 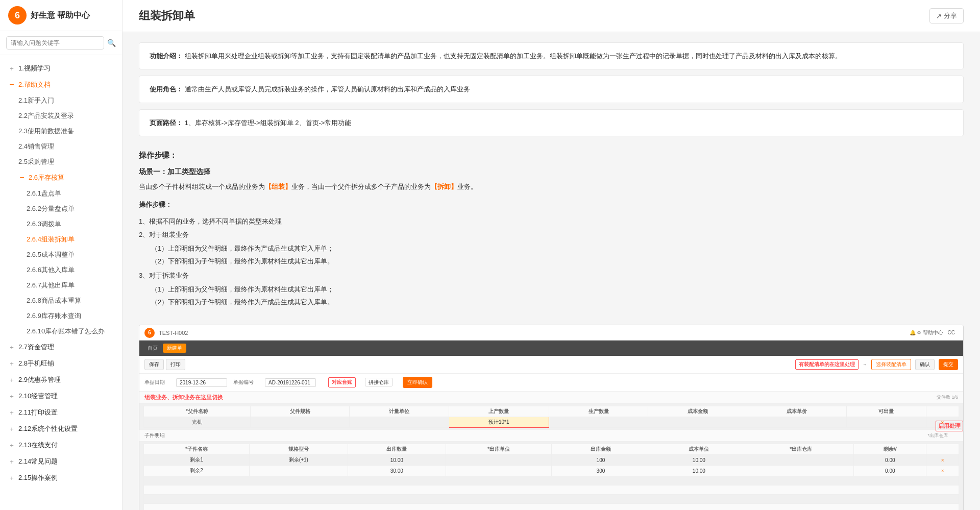 I want to click on sidebar-item-2-6: − 2.6库存核算, so click(x=61, y=178).